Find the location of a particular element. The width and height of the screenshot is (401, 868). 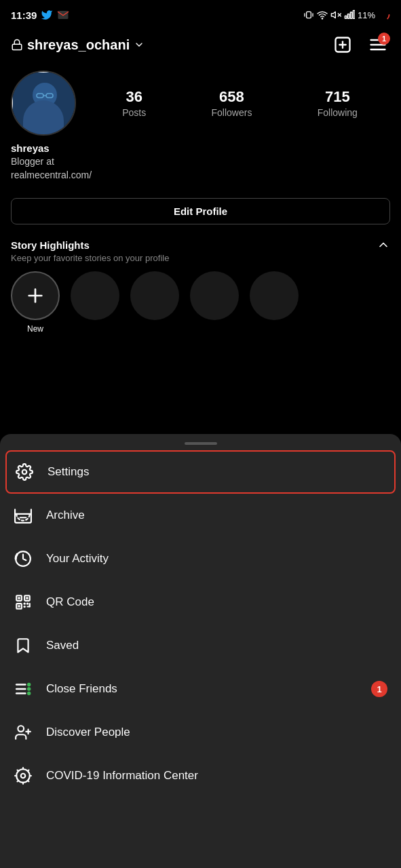

followers-label: Followers is located at coordinates (231, 113).